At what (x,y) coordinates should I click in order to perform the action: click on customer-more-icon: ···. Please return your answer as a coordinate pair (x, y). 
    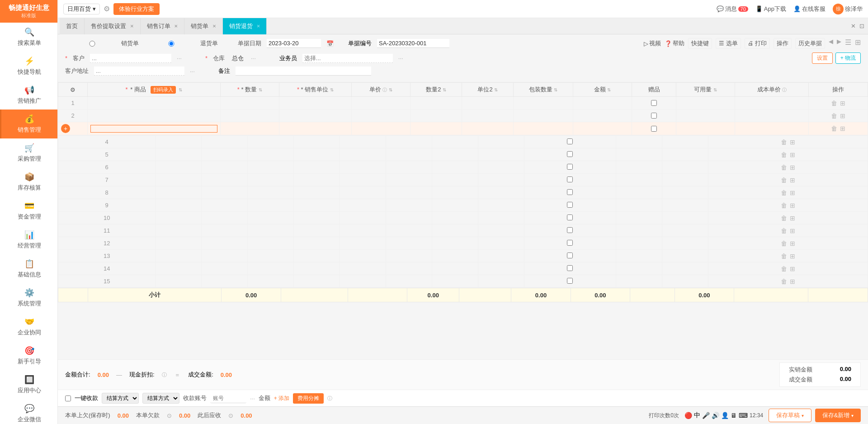
    Looking at the image, I should click on (179, 58).